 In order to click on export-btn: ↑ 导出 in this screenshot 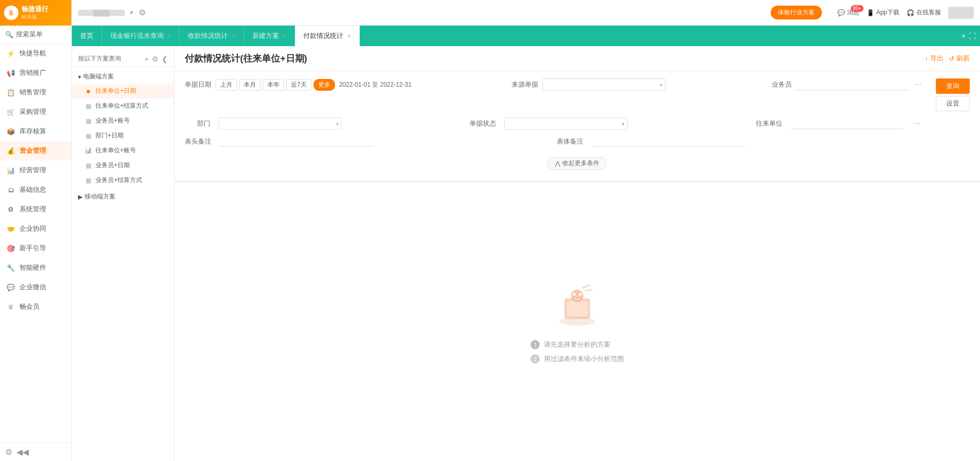, I will do `click(935, 58)`.